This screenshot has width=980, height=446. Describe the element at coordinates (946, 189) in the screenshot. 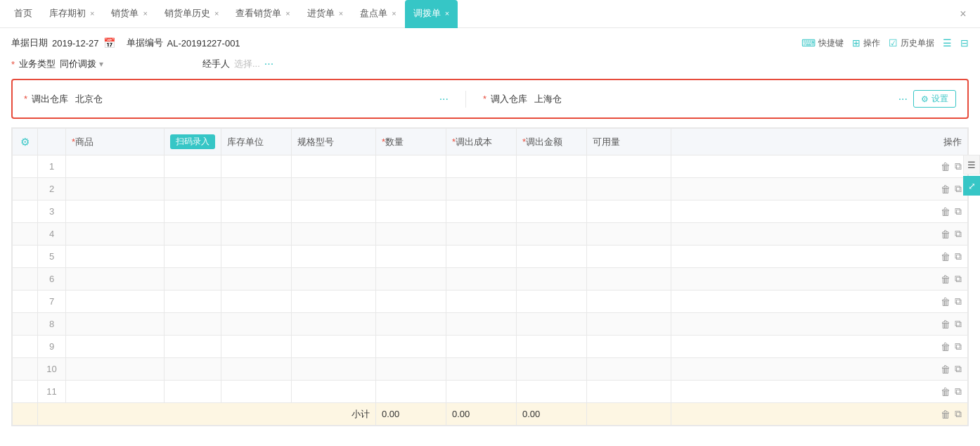

I see `row-delete-2: 🗑` at that location.